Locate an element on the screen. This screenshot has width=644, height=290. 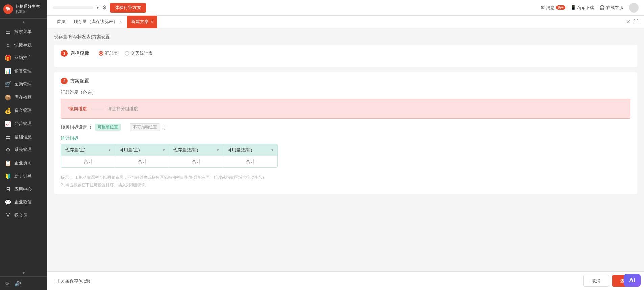
tip2: 2. 点击标题栏下拉可设置排序、插入列和删除列 is located at coordinates (103, 185).